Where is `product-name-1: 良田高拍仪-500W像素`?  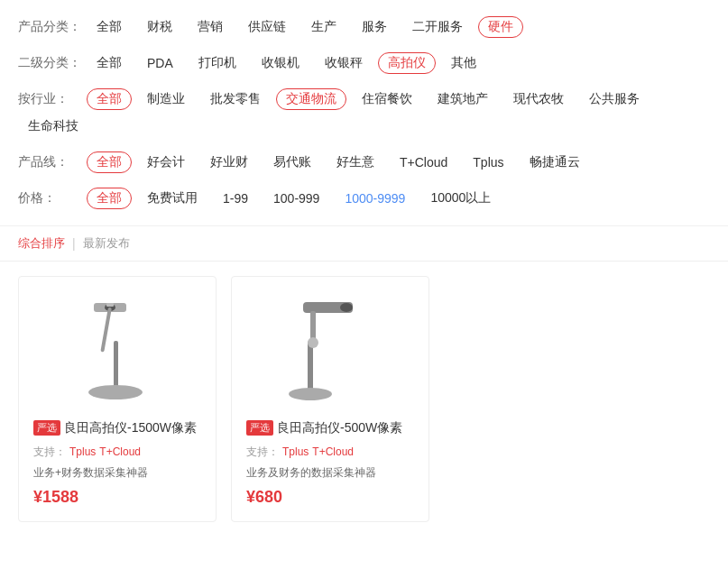 product-name-1: 良田高拍仪-500W像素 is located at coordinates (339, 428).